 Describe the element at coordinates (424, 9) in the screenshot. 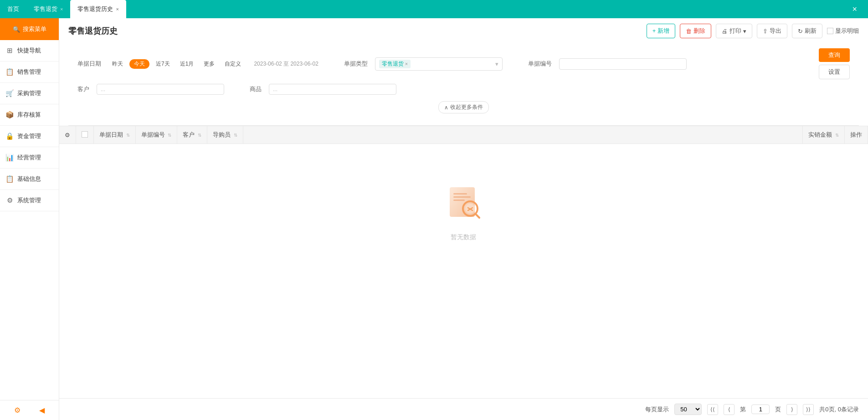

I see `tab-list: 首页零售退货×零售退货历史×` at that location.